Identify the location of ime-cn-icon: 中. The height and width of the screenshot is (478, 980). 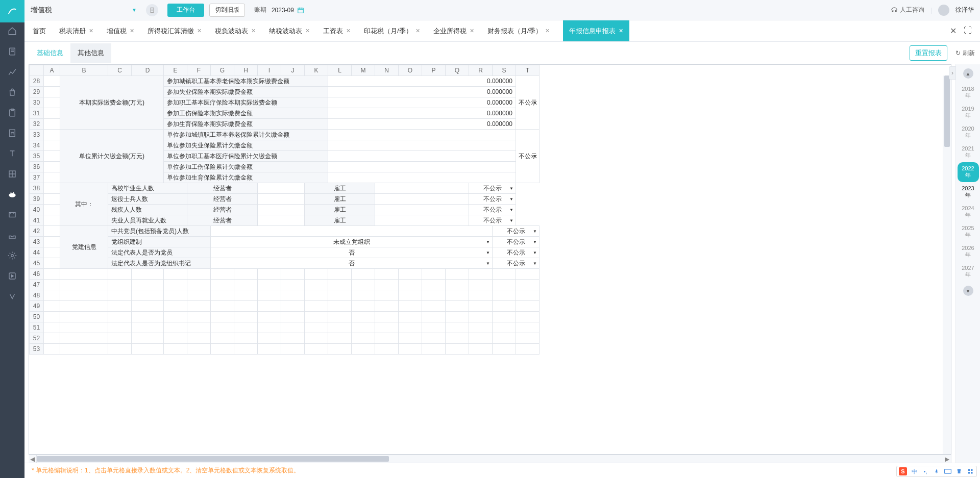
(914, 471).